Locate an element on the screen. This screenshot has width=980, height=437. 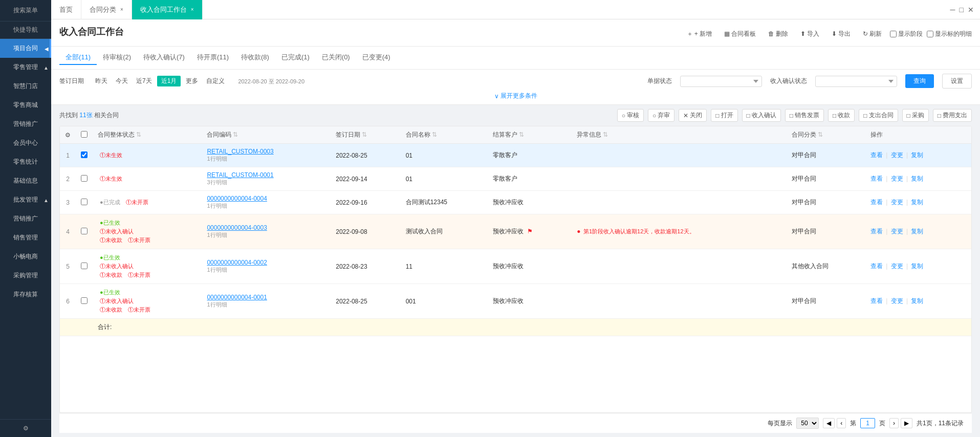
current-page: 1 is located at coordinates (868, 423).